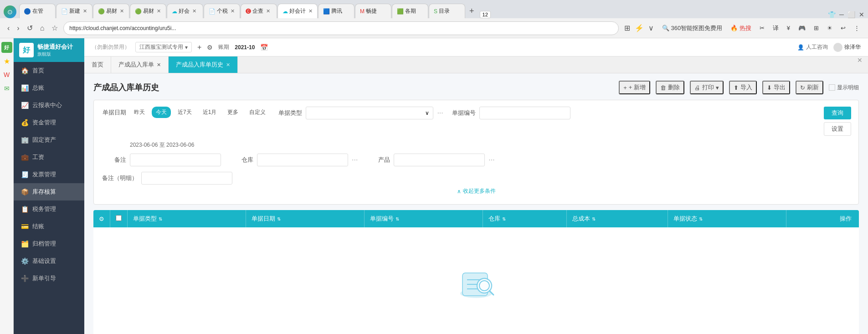 The image size is (868, 334). Describe the element at coordinates (305, 219) in the screenshot. I see `col-date: 单据日期 ⇅` at that location.